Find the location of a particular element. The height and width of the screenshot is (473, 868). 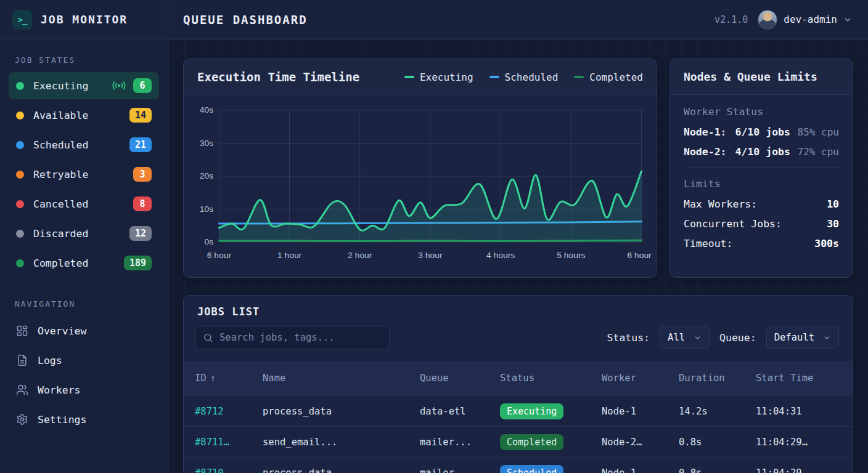

brand: >_ JOB MONITOR is located at coordinates (84, 20).